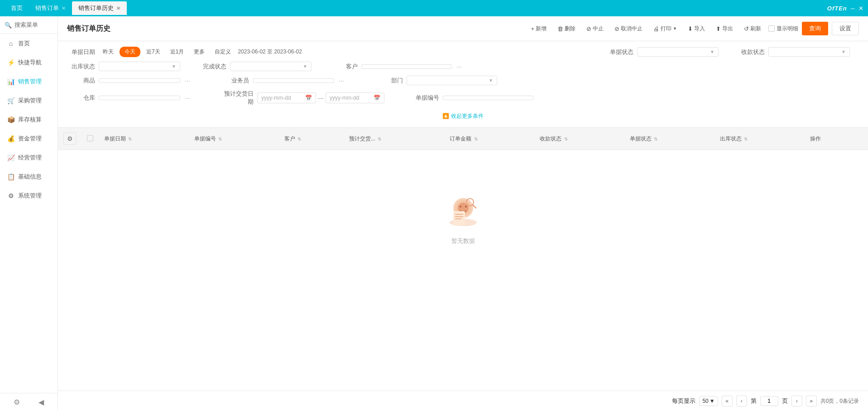 This screenshot has height=411, width=868. Describe the element at coordinates (29, 139) in the screenshot. I see `sidebar-item-finance: 💰 资金管理` at that location.